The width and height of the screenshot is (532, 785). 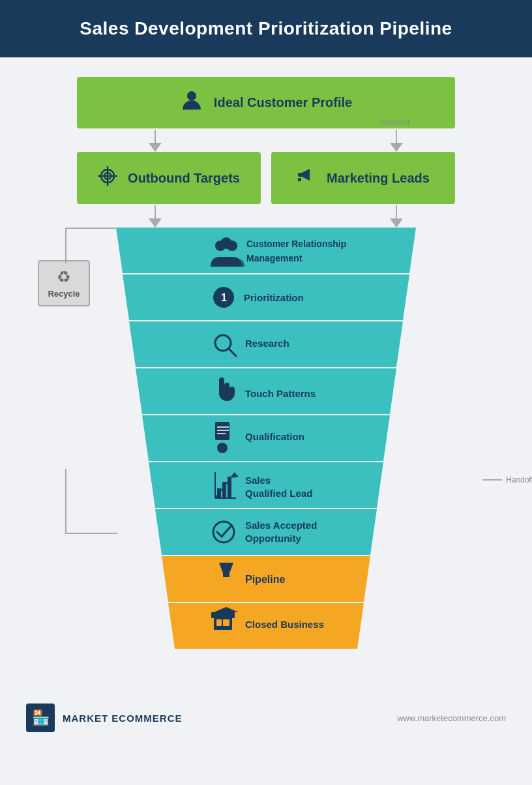 What do you see at coordinates (108, 179) in the screenshot?
I see `target-icon` at bounding box center [108, 179].